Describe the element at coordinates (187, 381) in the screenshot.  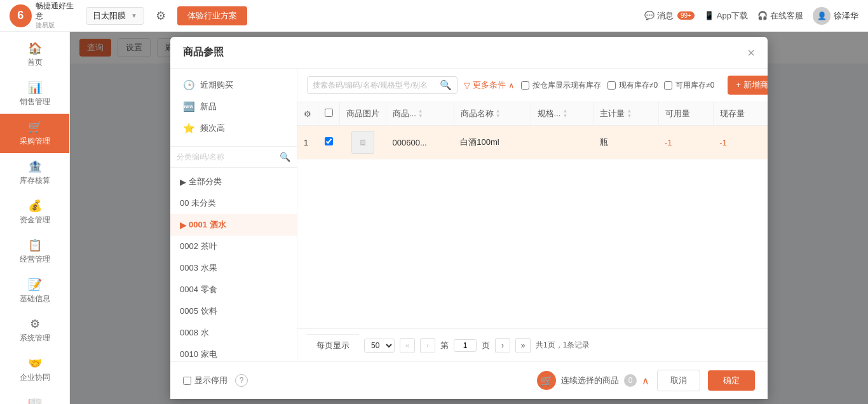
I see `show-disabled-checkbox` at that location.